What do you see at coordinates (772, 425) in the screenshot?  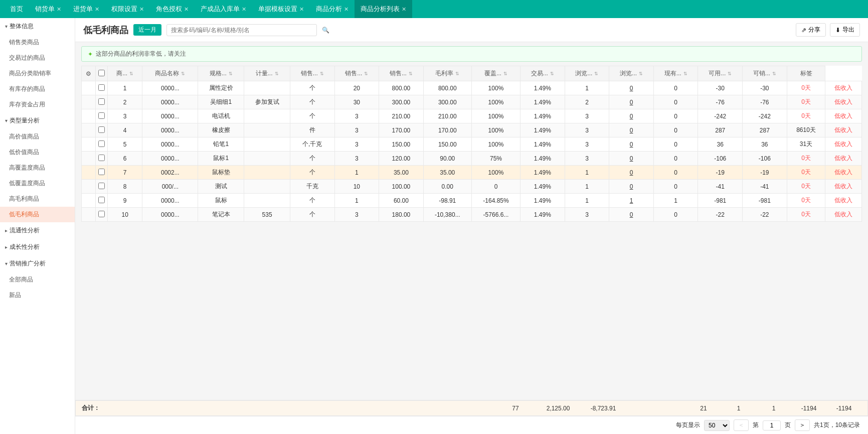 I see `page-number-input` at bounding box center [772, 425].